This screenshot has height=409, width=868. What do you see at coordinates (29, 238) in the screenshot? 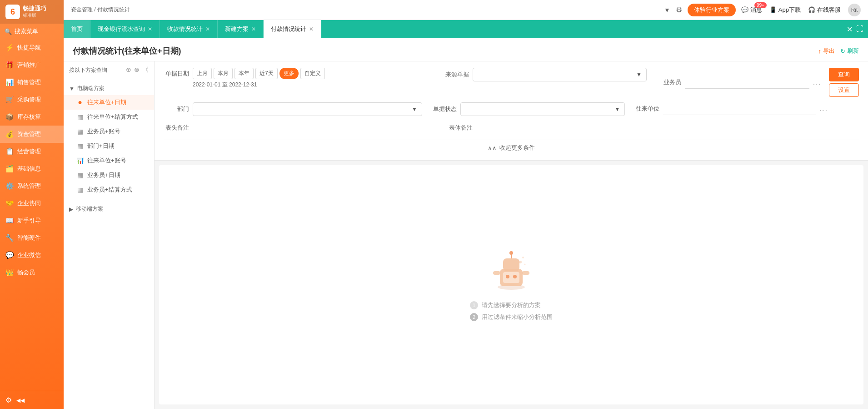
I see `sidebar-item-label: 智能硬件` at bounding box center [29, 238].